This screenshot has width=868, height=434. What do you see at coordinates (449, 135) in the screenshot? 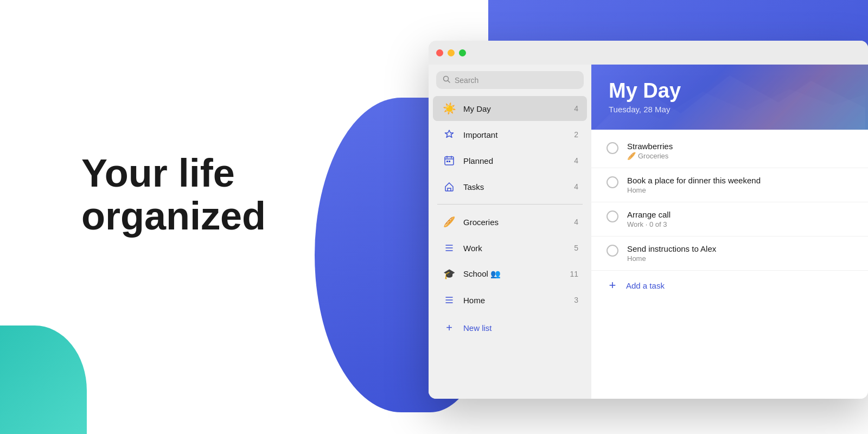
I see `star-icon` at bounding box center [449, 135].